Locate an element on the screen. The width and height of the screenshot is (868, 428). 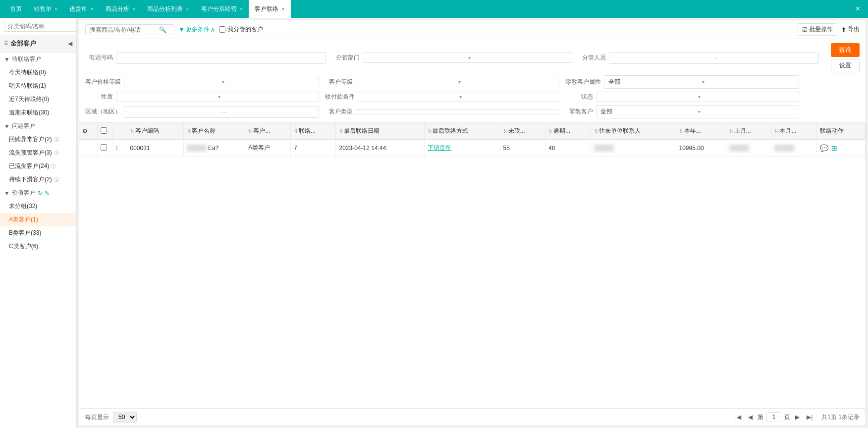
select-all-checkbox is located at coordinates (104, 131).